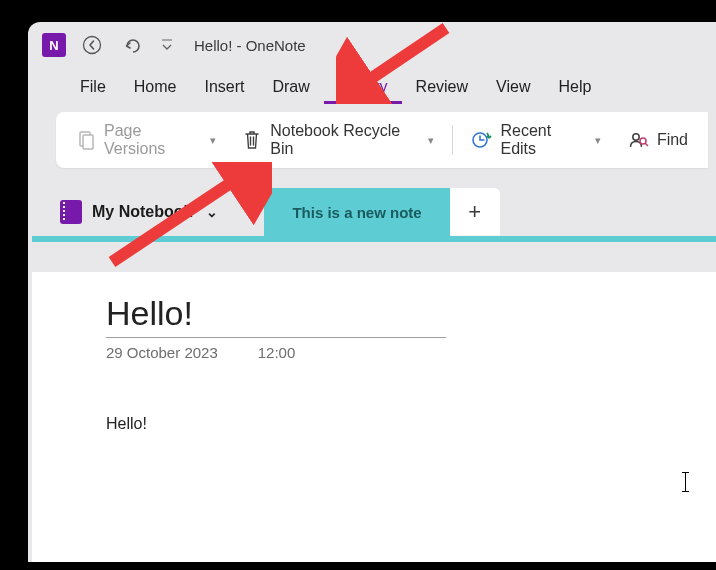 The width and height of the screenshot is (716, 570). I want to click on page-versions-icon, so click(86, 140).